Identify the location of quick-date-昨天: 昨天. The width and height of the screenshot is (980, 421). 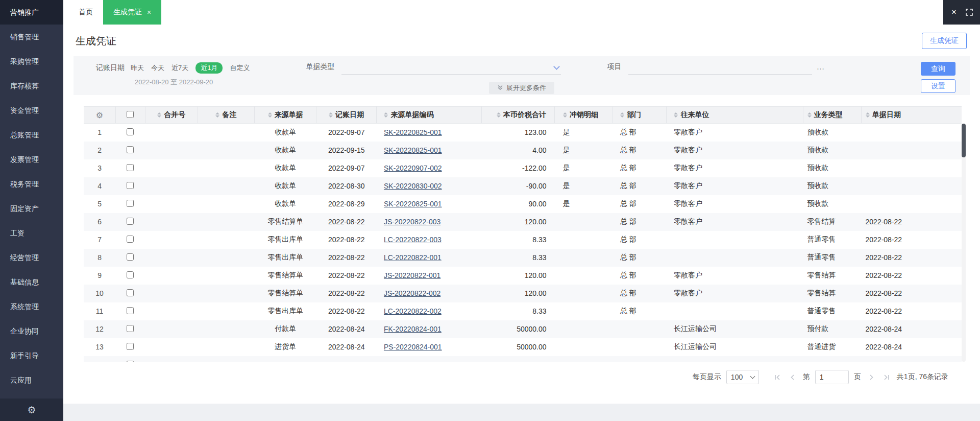
(137, 68).